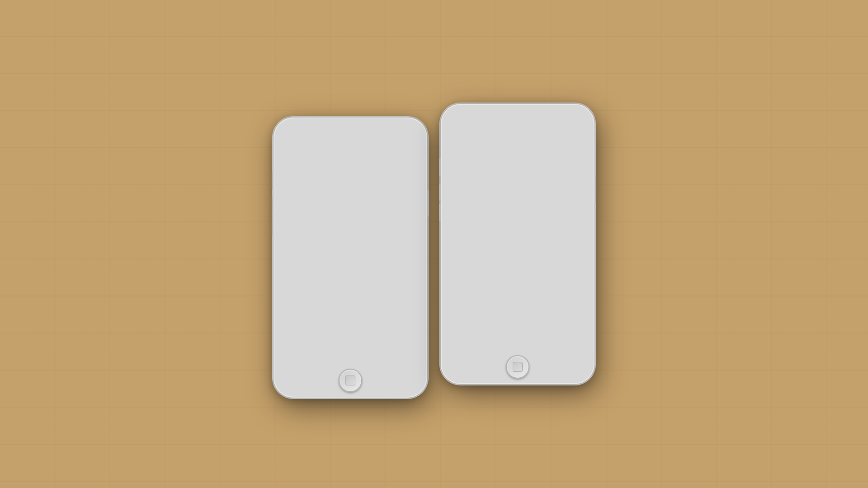 The width and height of the screenshot is (868, 488). What do you see at coordinates (350, 380) in the screenshot?
I see `left-home-button` at bounding box center [350, 380].